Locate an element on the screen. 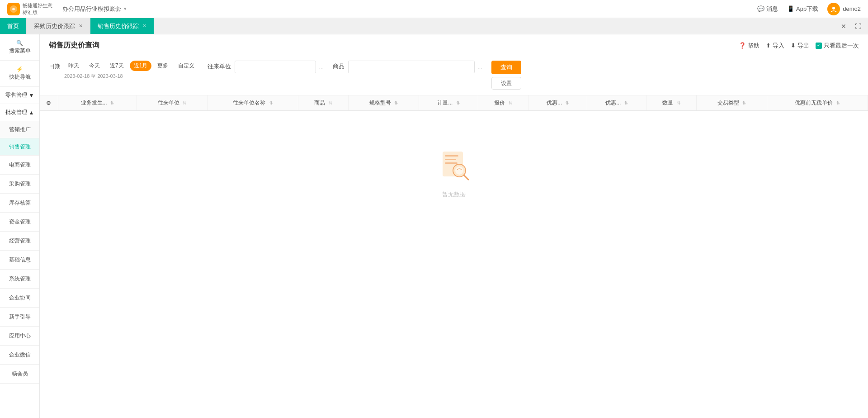 The image size is (868, 418). th-trade-type: 交易类型 ⇅ is located at coordinates (732, 103).